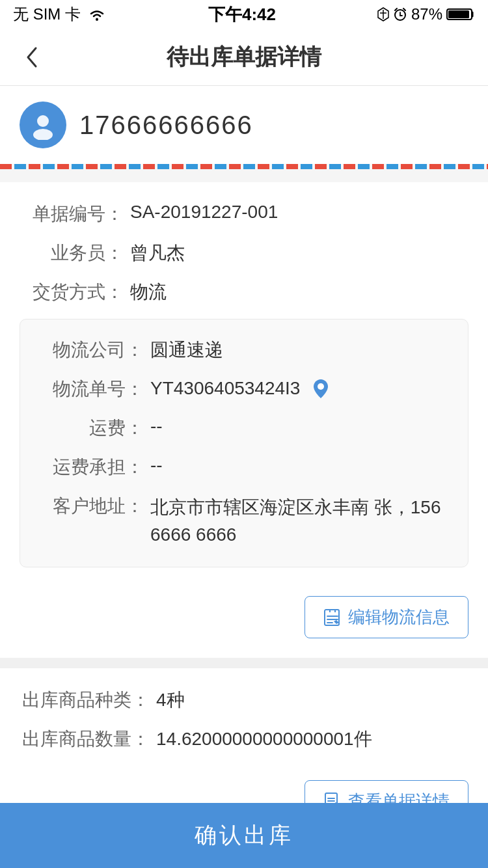 The height and width of the screenshot is (868, 488). I want to click on delivery-method-value: 物流, so click(299, 292).